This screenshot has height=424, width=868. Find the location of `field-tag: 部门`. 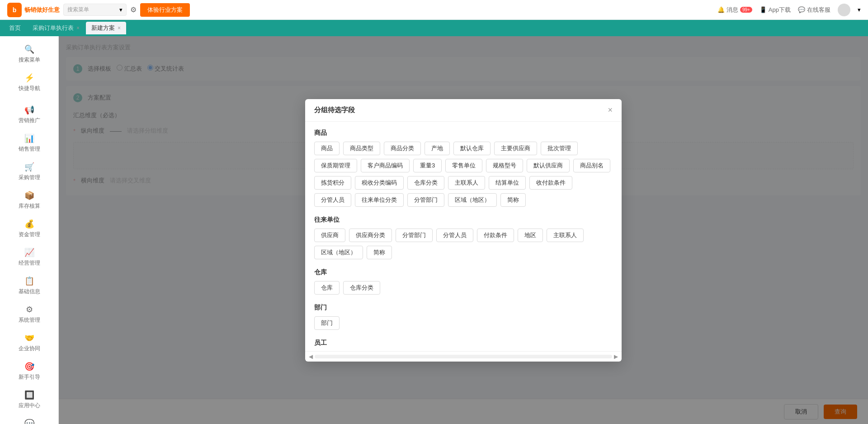

field-tag: 部门 is located at coordinates (327, 323).